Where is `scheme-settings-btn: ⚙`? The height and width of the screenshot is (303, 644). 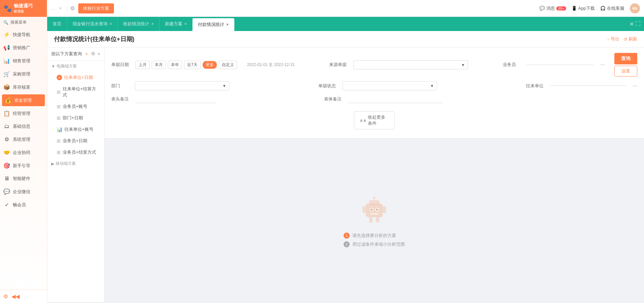
scheme-settings-btn: ⚙ is located at coordinates (93, 54).